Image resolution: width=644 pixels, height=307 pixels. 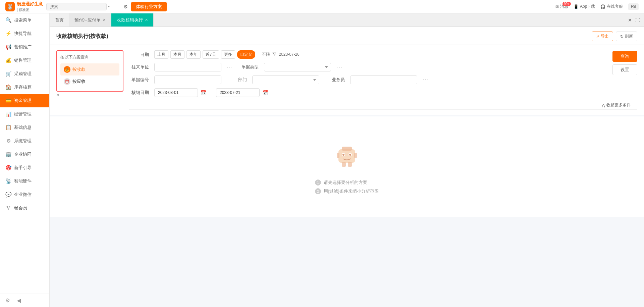 I want to click on collapse-more-icon: ⋀, so click(x=603, y=105).